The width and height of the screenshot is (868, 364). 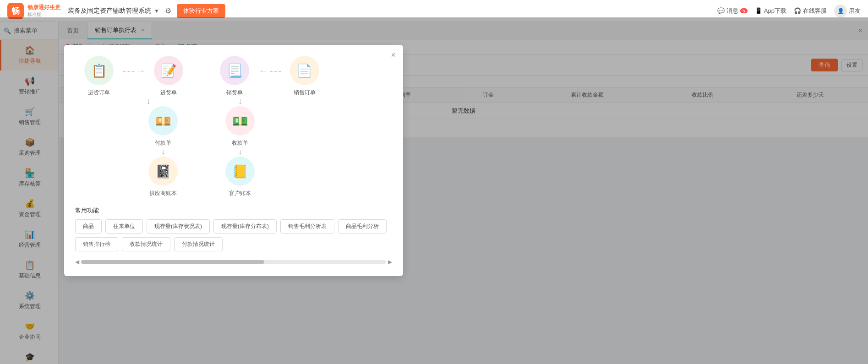 What do you see at coordinates (44, 15) in the screenshot?
I see `logo-line2: 标准版` at bounding box center [44, 15].